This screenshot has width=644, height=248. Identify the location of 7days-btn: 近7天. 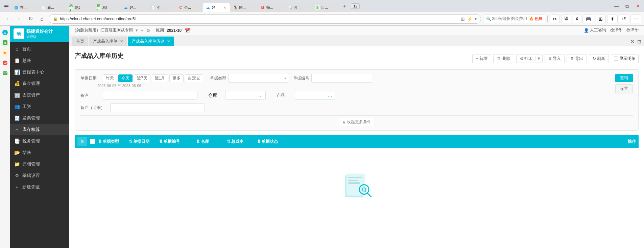
(142, 78).